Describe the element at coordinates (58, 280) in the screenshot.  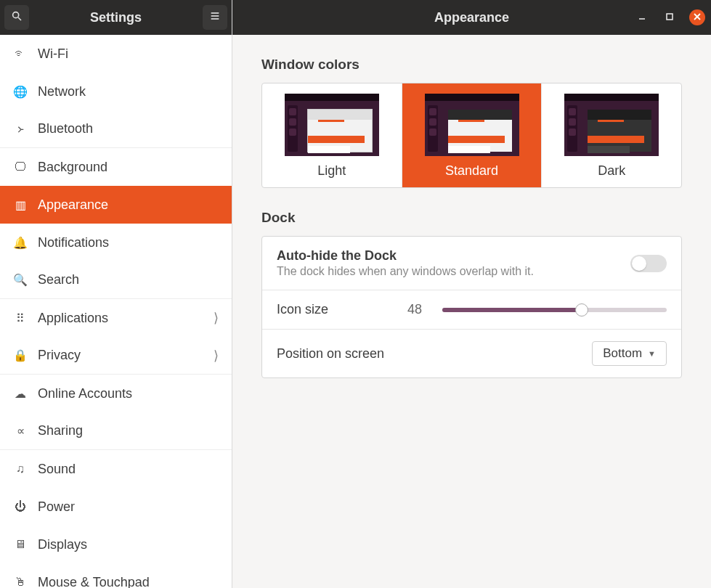
I see `sidebar-item-label: Search` at that location.